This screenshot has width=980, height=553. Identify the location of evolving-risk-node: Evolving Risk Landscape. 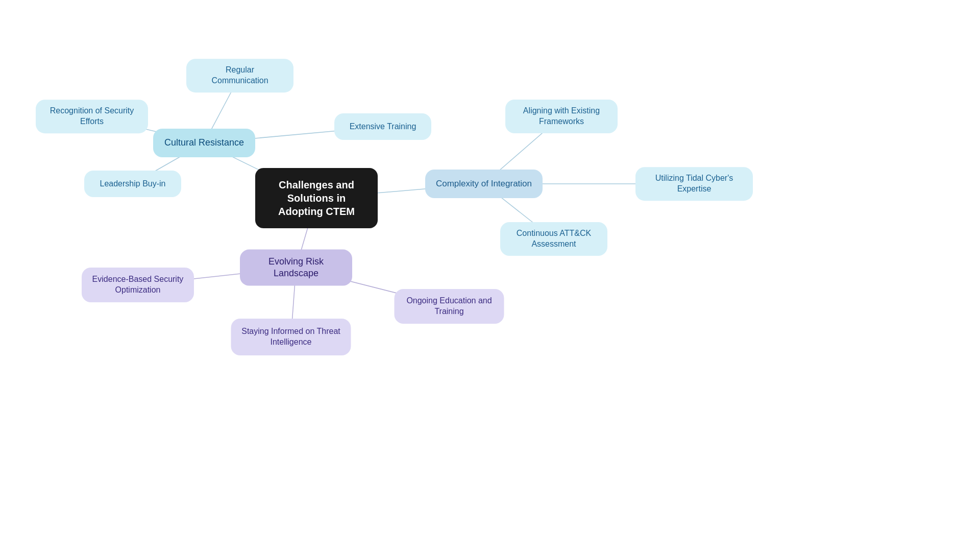
(296, 268).